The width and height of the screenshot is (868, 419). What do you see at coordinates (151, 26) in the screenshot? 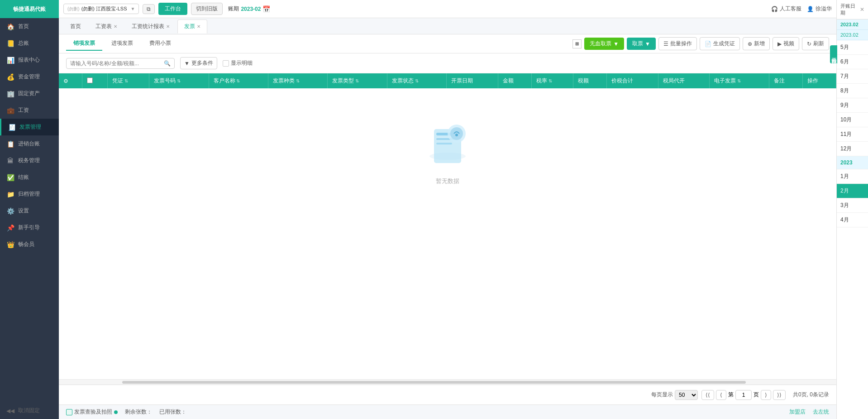
I see `tab-工资统计报表: 工资统计报表✕` at bounding box center [151, 26].